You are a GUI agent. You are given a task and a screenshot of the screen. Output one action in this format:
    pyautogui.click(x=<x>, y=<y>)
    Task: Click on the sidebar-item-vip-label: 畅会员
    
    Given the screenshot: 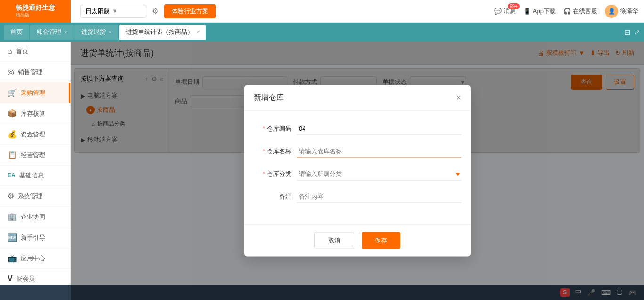 What is the action you would take?
    pyautogui.click(x=25, y=279)
    